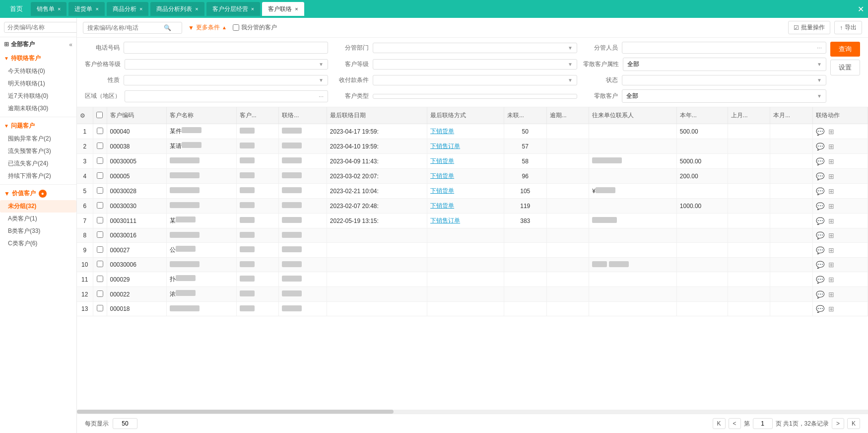 This screenshot has height=433, width=868. I want to click on horizontal-scrollbar, so click(472, 412).